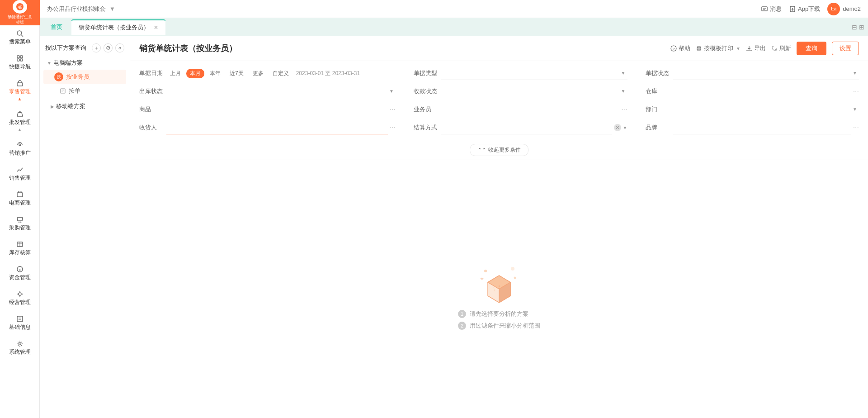 Image resolution: width=868 pixels, height=418 pixels. I want to click on product-input, so click(277, 109).